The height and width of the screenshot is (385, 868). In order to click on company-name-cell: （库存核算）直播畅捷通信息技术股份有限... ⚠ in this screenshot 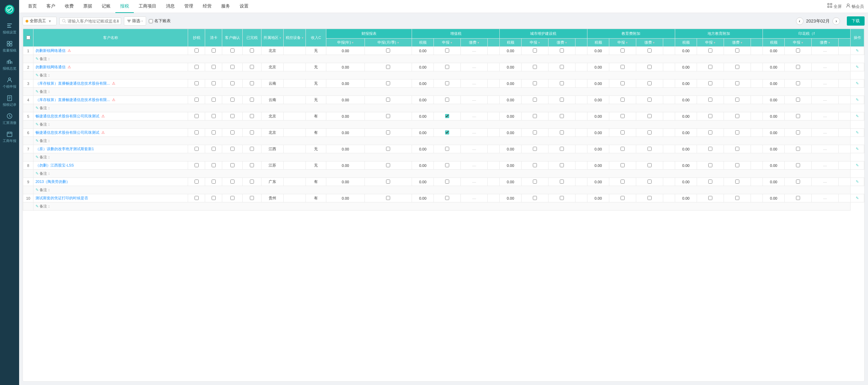, I will do `click(111, 100)`.